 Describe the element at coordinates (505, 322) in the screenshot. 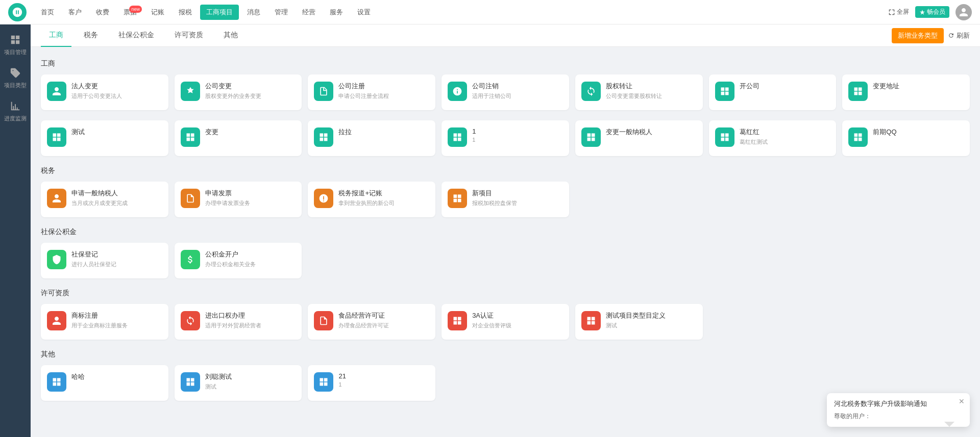

I see `card-3a-cert: 3A认证 对企业信誉评级` at that location.